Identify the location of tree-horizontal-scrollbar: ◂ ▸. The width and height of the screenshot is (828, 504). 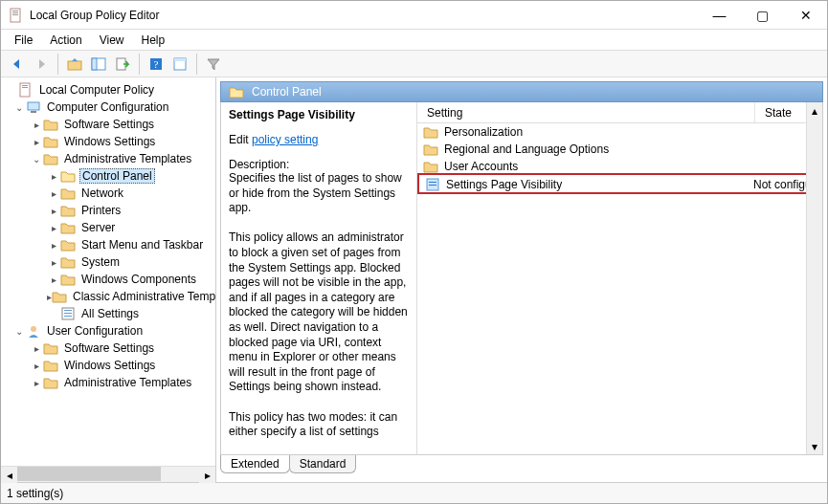
(108, 474).